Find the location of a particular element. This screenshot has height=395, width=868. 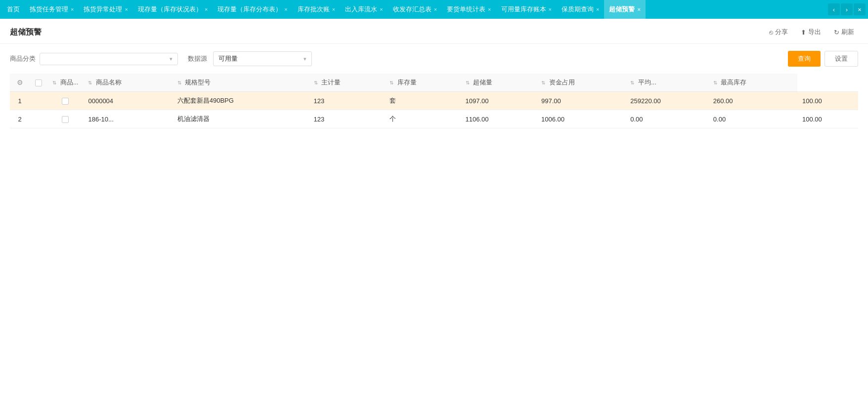

col-header-check is located at coordinates (39, 83).